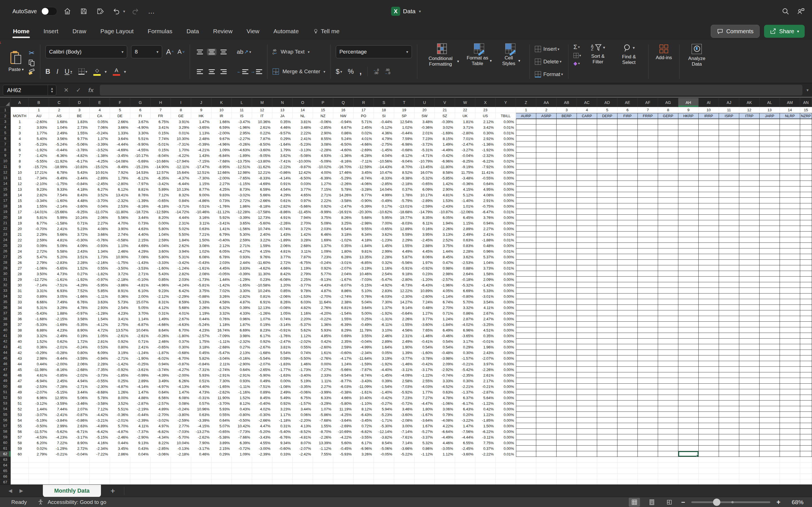 This screenshot has width=812, height=507. What do you see at coordinates (806, 437) in the screenshot?
I see `cell-AN59` at bounding box center [806, 437].